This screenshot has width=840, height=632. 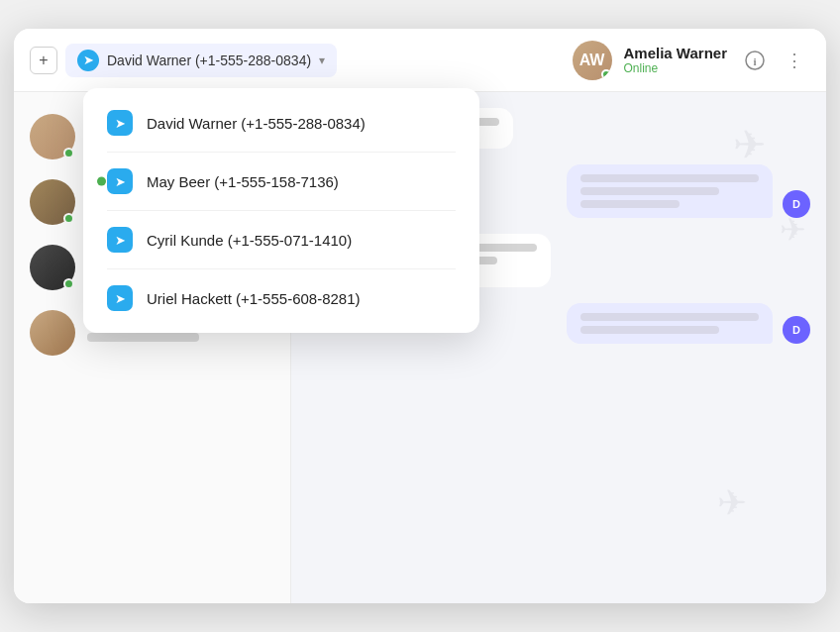 What do you see at coordinates (796, 330) in the screenshot?
I see `sent-avatar: D` at bounding box center [796, 330].